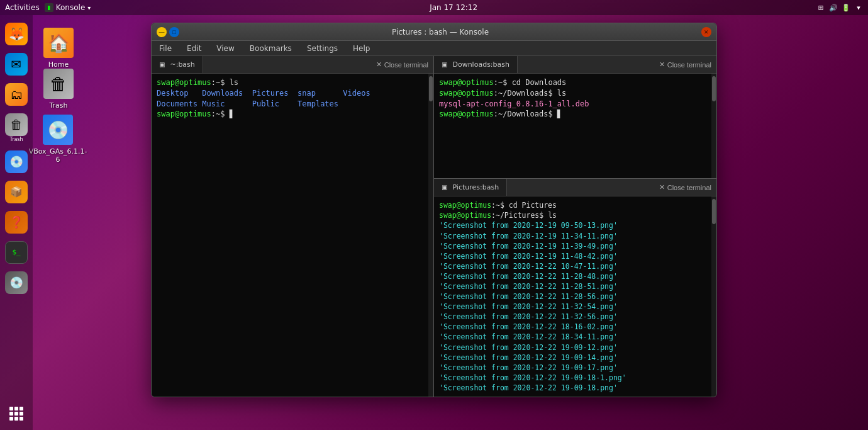 This screenshot has width=868, height=430. I want to click on close-button: ✕, so click(706, 32).